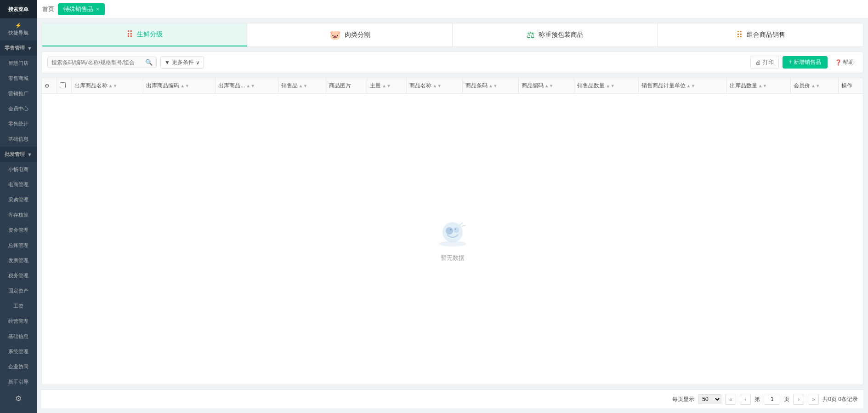 This screenshot has height=413, width=868. What do you see at coordinates (62, 86) in the screenshot?
I see `select-all-checkbox` at bounding box center [62, 86].